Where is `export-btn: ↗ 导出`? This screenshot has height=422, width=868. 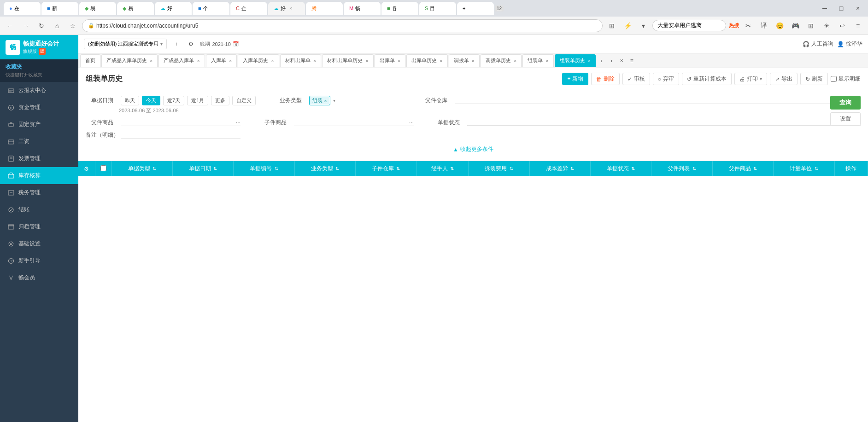
export-btn: ↗ 导出 is located at coordinates (784, 79).